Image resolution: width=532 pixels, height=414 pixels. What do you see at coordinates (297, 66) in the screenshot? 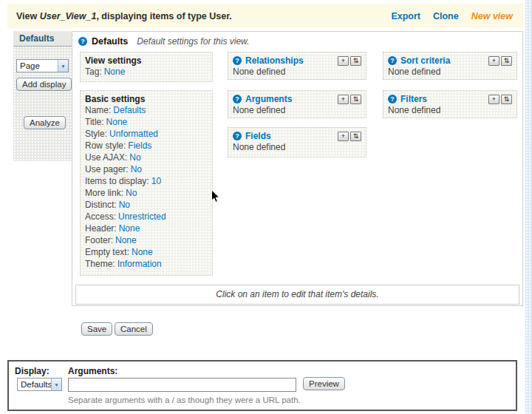
I see `relationships-panel: ? Relationships + ⇅ None defined` at bounding box center [297, 66].